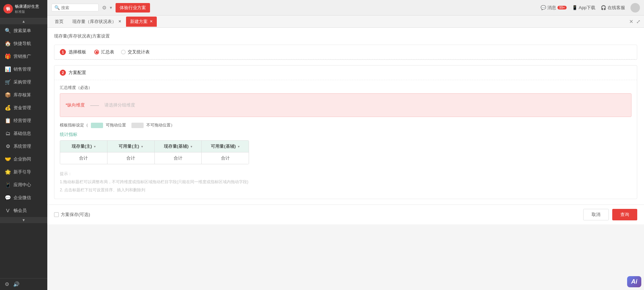  I want to click on stats-table: 现存量(主) ▾ 可用量(主) ▾ 现存量(基辅) ▾, so click(154, 152).